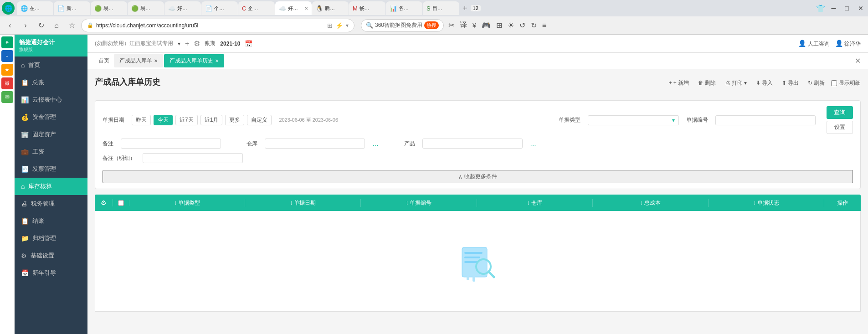  I want to click on game-icon: 🎮, so click(486, 26).